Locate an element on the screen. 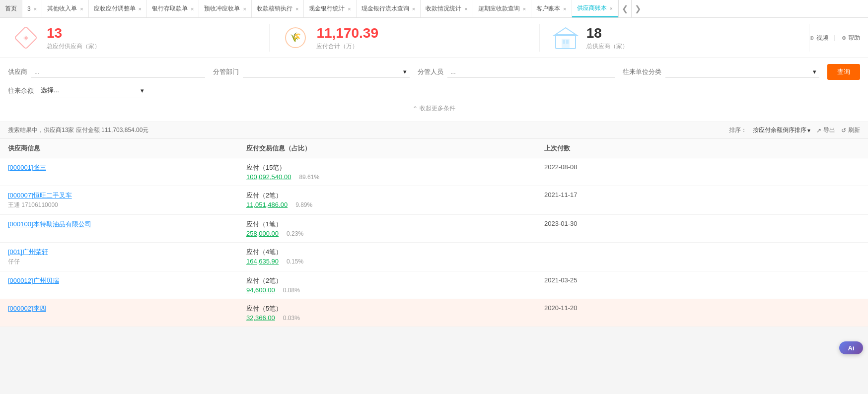 This screenshot has height=394, width=868. nav-tab-collection: 收款核销执行 × is located at coordinates (278, 9).